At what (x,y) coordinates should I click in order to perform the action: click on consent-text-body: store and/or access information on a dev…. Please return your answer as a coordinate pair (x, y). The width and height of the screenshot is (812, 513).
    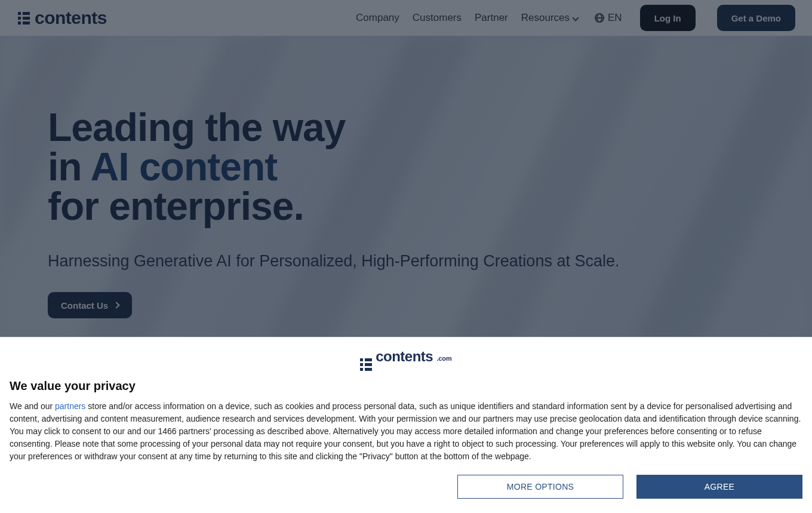
    Looking at the image, I should click on (405, 431).